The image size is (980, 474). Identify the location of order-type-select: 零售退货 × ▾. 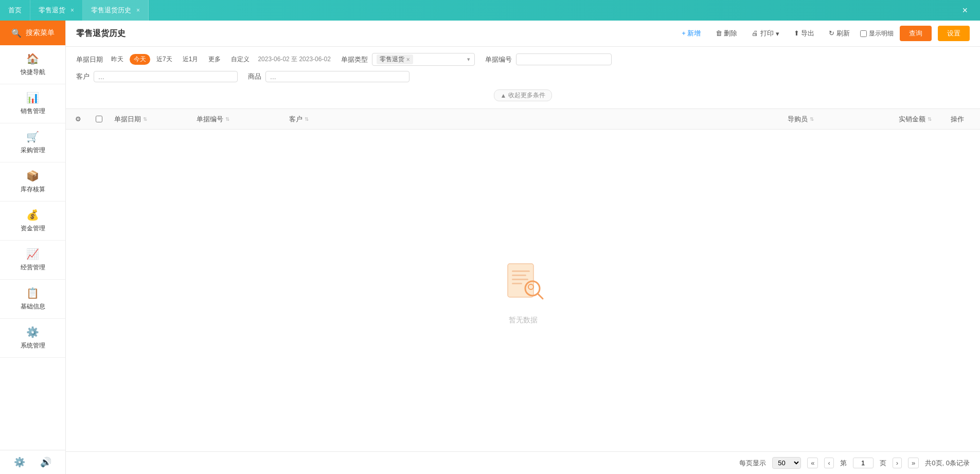
(423, 60).